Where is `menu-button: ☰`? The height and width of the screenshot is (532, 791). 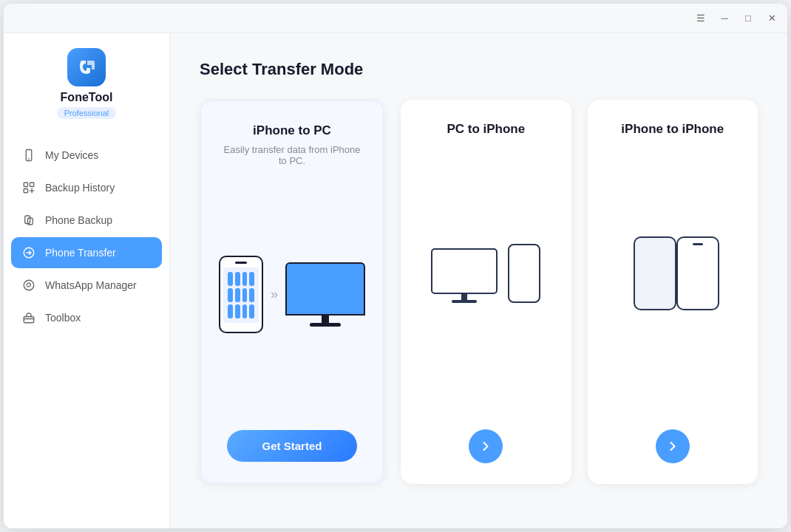 menu-button: ☰ is located at coordinates (701, 18).